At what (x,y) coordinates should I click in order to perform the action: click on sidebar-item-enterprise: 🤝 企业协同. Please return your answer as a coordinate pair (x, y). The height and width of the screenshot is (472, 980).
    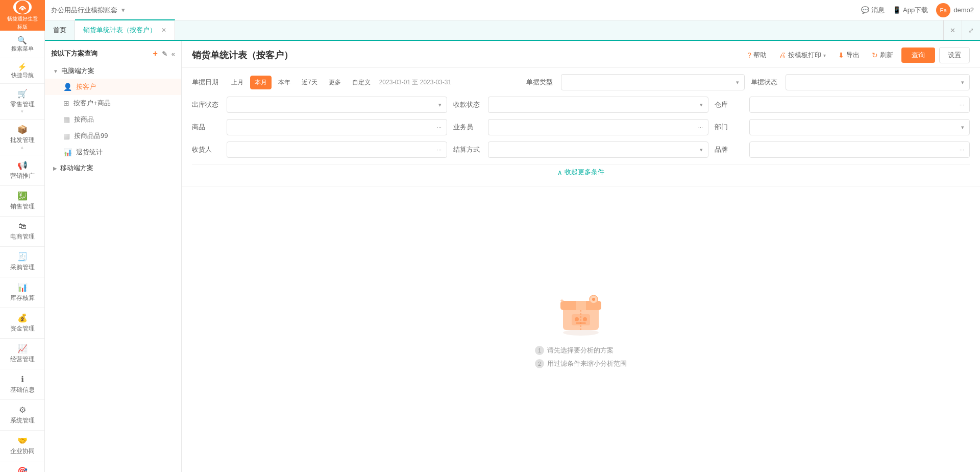
    Looking at the image, I should click on (22, 446).